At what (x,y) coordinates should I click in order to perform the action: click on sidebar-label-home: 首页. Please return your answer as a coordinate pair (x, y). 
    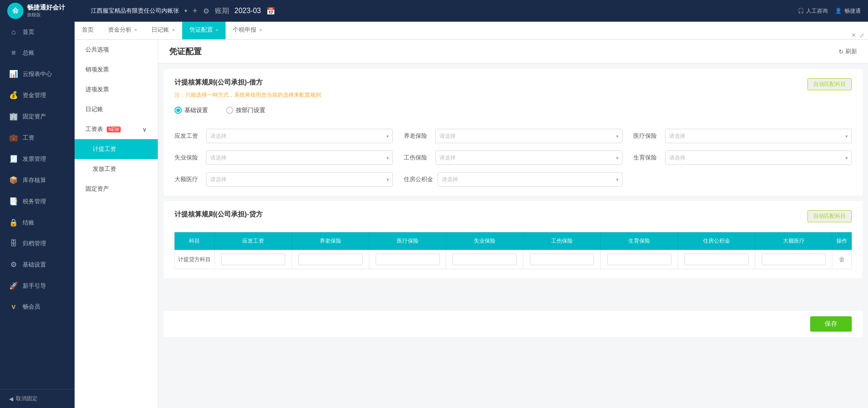
    Looking at the image, I should click on (28, 32).